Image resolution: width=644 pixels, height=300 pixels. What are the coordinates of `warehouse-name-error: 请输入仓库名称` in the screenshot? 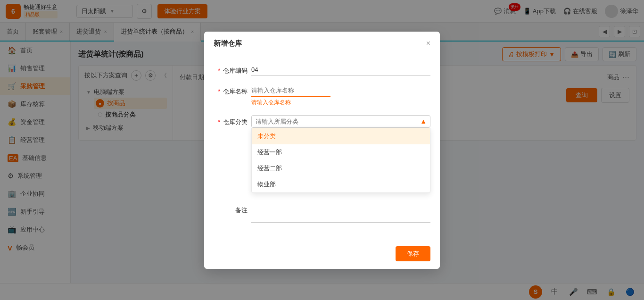 It's located at (291, 103).